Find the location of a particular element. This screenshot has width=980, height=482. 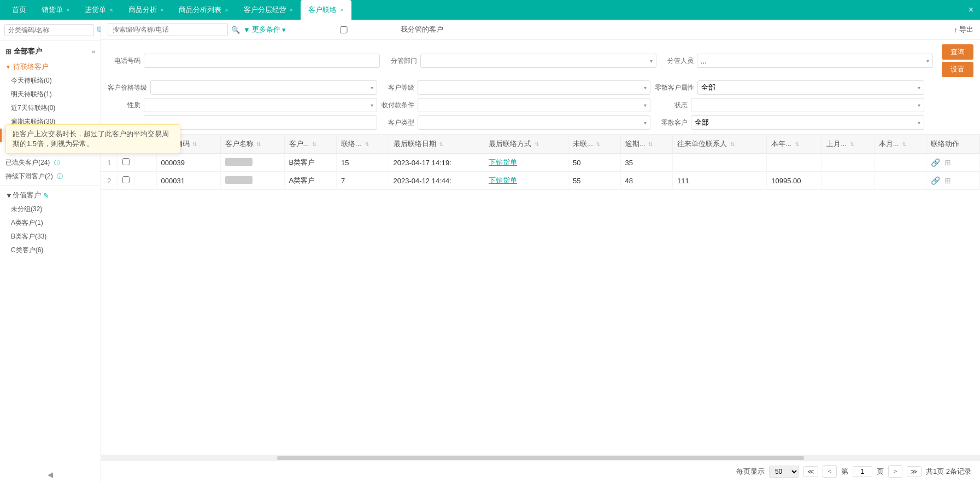

col-last-contact-method: 最后联络方式 ⇅ is located at coordinates (526, 144).